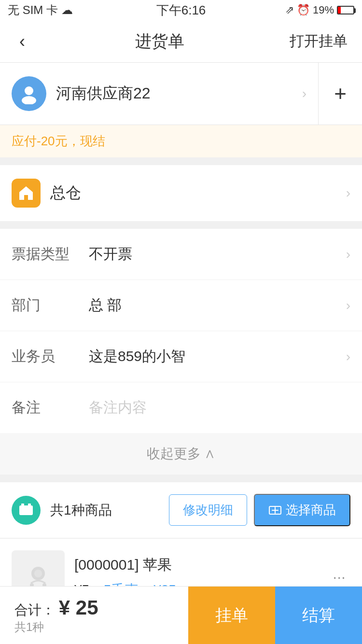 The image size is (362, 644). I want to click on status-right: ⇗ ⏰ 19%, so click(320, 10).